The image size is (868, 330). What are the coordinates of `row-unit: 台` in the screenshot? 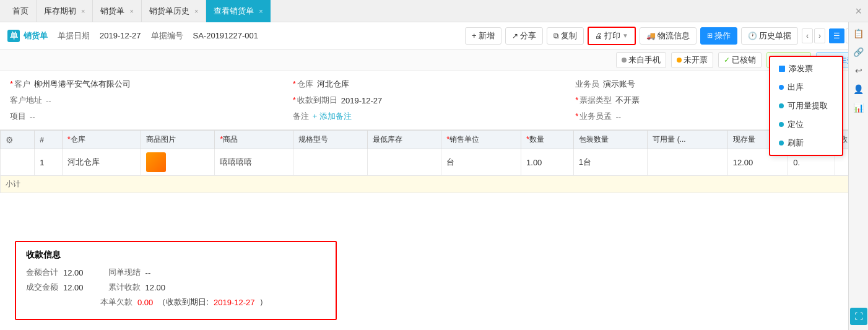 It's located at (482, 162).